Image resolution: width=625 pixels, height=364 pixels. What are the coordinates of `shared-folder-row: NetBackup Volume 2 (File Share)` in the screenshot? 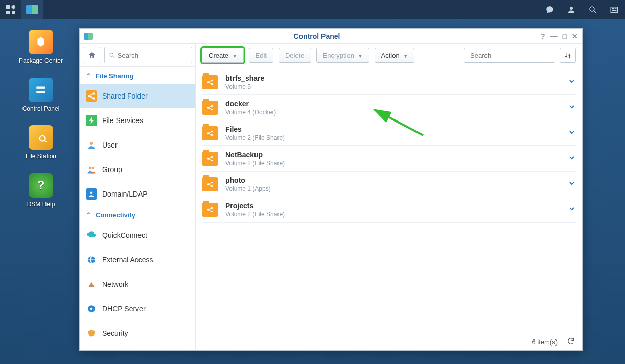 It's located at (389, 159).